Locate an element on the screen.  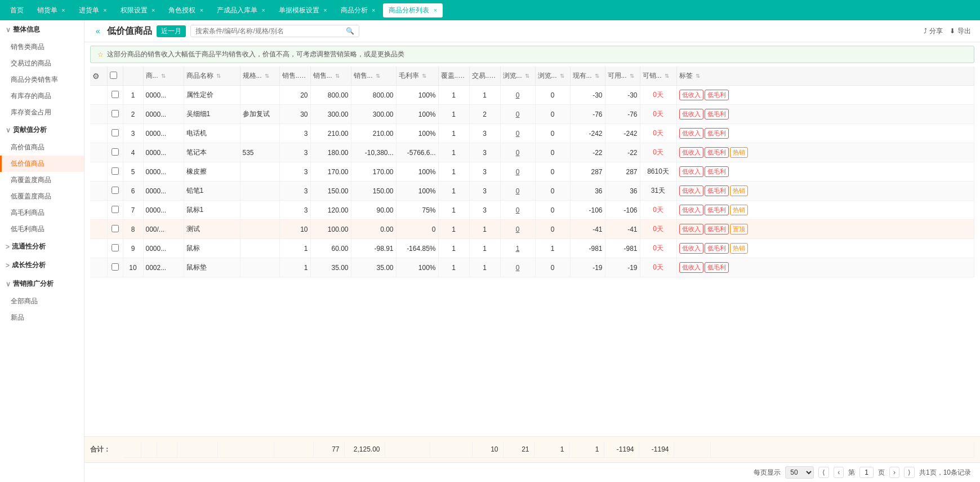
share-button: ⤴ 分享 is located at coordinates (933, 32).